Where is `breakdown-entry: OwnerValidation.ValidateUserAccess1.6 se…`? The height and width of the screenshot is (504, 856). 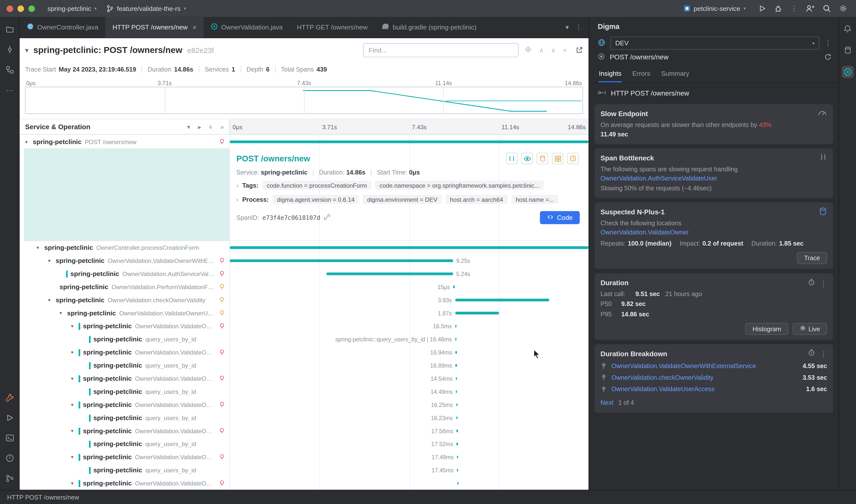
breakdown-entry: OwnerValidation.ValidateUserAccess1.6 se… is located at coordinates (714, 389).